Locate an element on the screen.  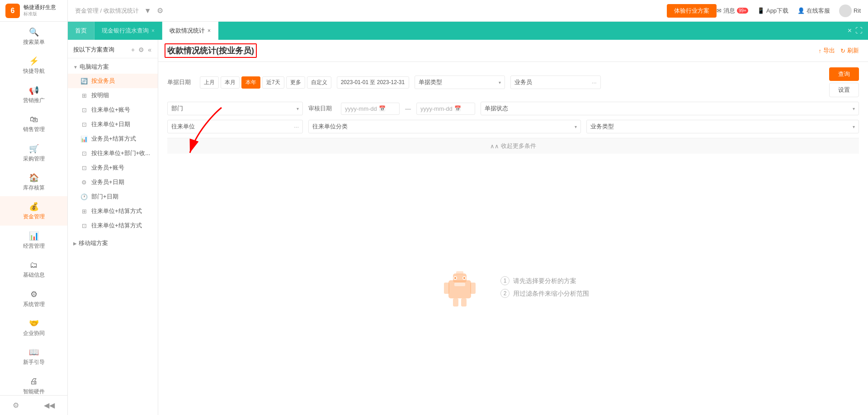
date-this-year-btn: 本年 is located at coordinates (251, 82).